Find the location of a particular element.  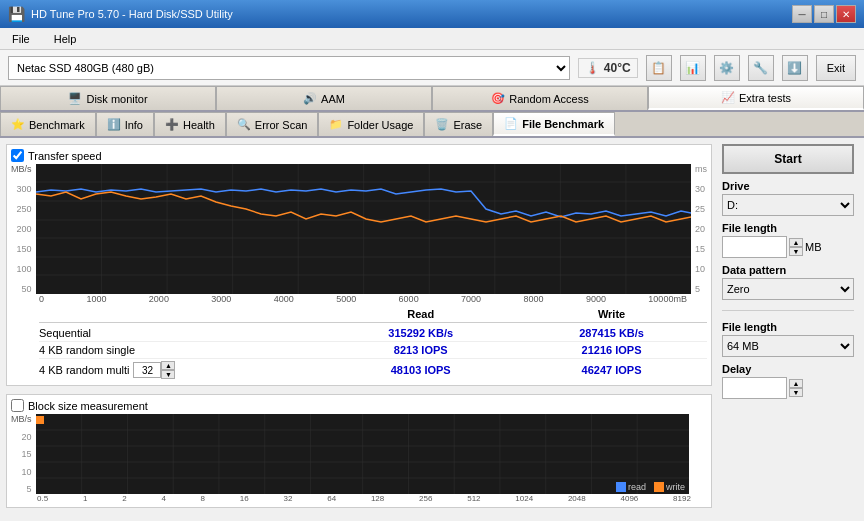

tab-error-scan: 🔍 Error Scan is located at coordinates (272, 124).